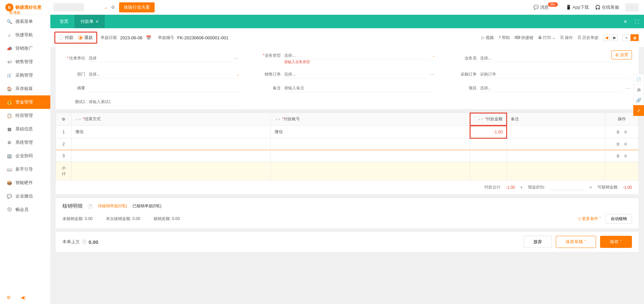 This screenshot has width=644, height=304. I want to click on table-row: 3 🗑 ⊕, so click(347, 156).